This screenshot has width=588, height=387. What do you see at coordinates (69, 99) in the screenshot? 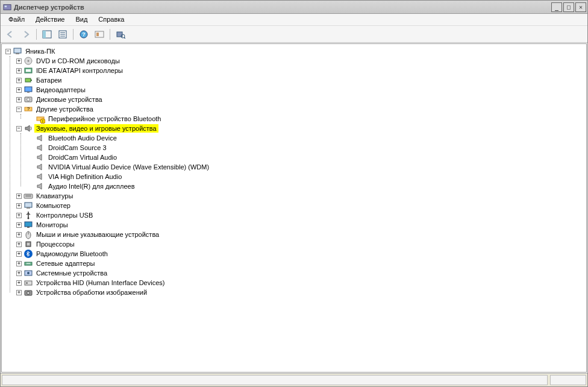
I see `category-label: Дисковые устройства` at bounding box center [69, 99].